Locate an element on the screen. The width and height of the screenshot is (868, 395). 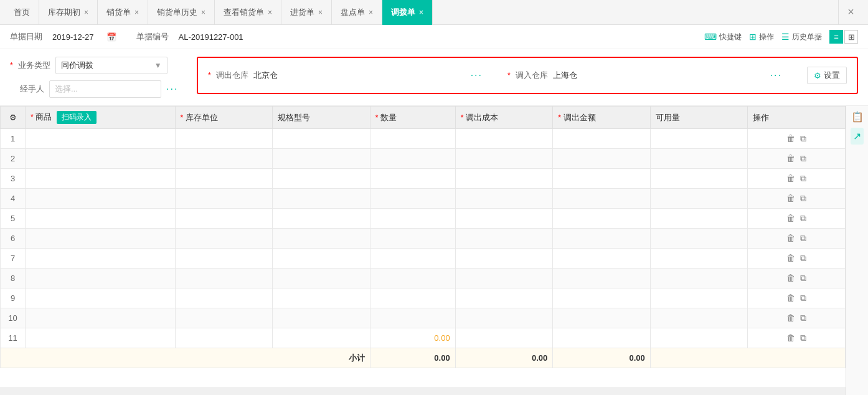
settings-label: 设置 is located at coordinates (832, 75).